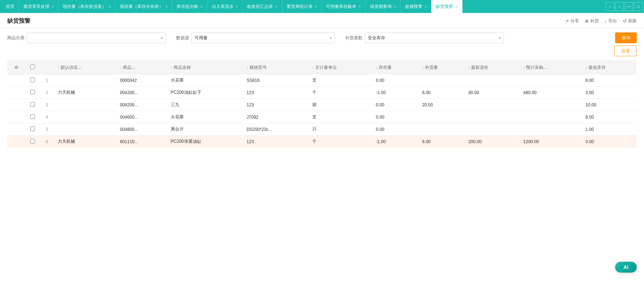 This screenshot has width=644, height=287. I want to click on replenish-base-filter-select: 安全库存 ▾, so click(434, 38).